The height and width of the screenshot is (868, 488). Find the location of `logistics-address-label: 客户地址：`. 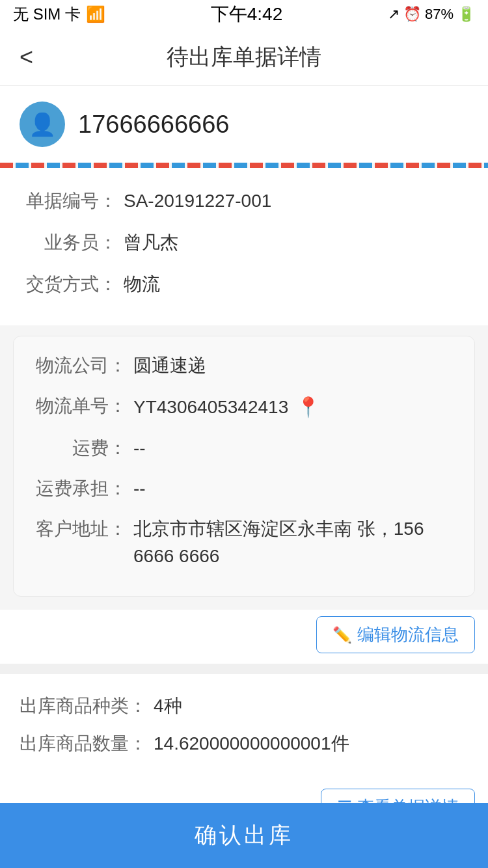

logistics-address-label: 客户地址： is located at coordinates (78, 529).